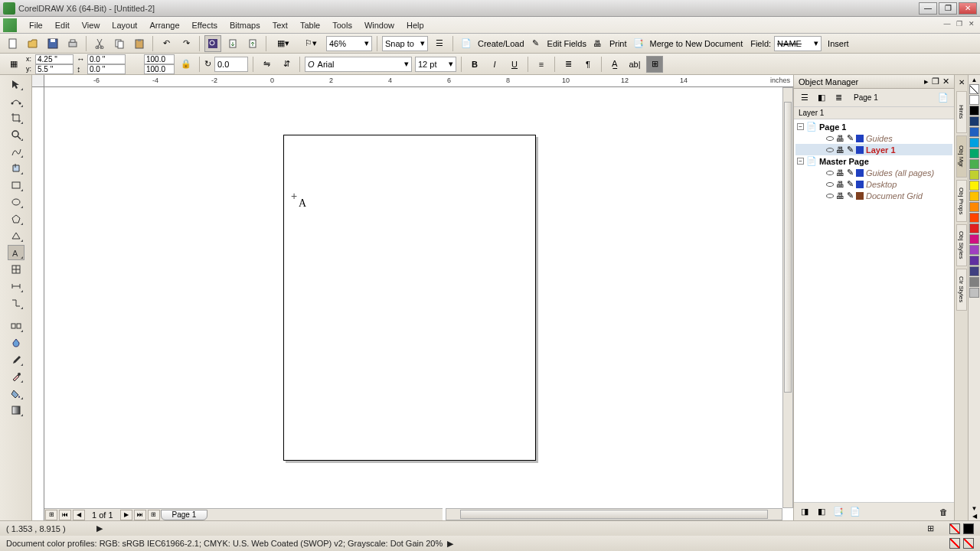 The image size is (980, 551). Describe the element at coordinates (140, 515) in the screenshot. I see `page-last-button: ⏭` at that location.